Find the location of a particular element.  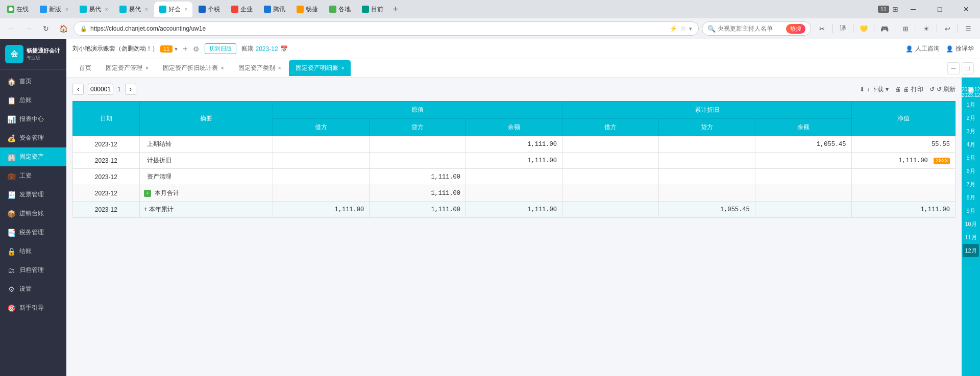

browser-tab-7: 企业 is located at coordinates (242, 9).